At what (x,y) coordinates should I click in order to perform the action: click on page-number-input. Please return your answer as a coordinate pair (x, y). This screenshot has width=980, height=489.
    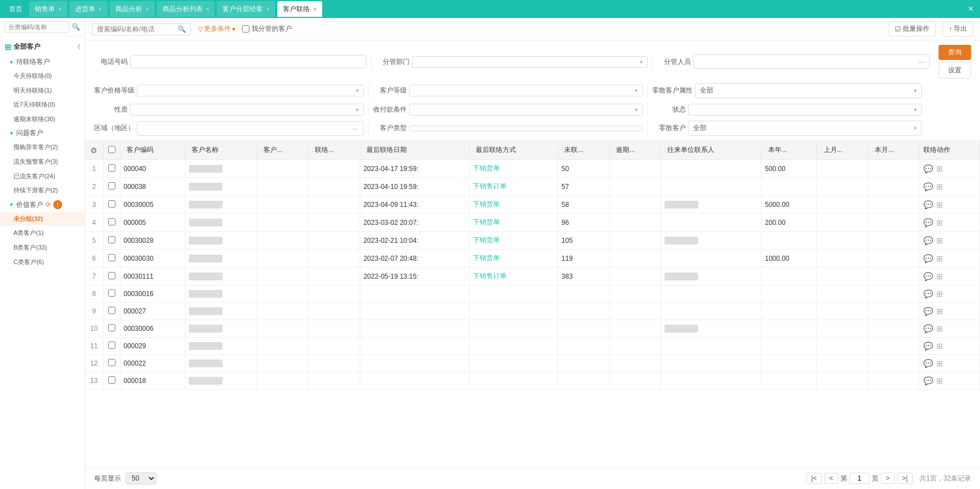
    Looking at the image, I should click on (860, 478).